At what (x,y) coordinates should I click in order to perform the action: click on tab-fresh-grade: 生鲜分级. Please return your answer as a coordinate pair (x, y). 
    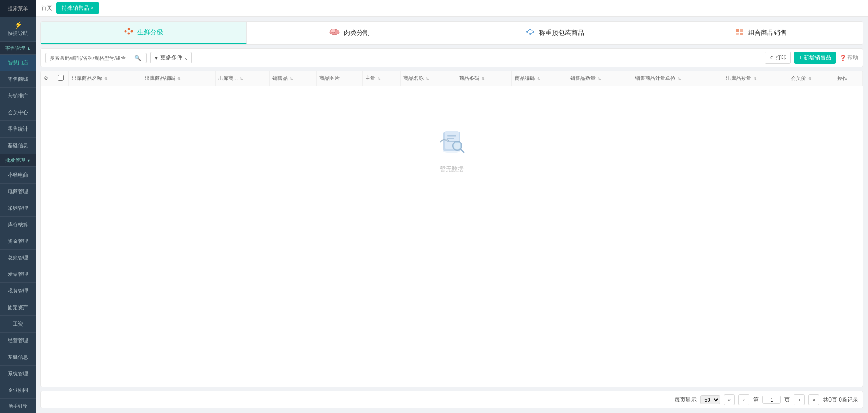
    Looking at the image, I should click on (144, 33).